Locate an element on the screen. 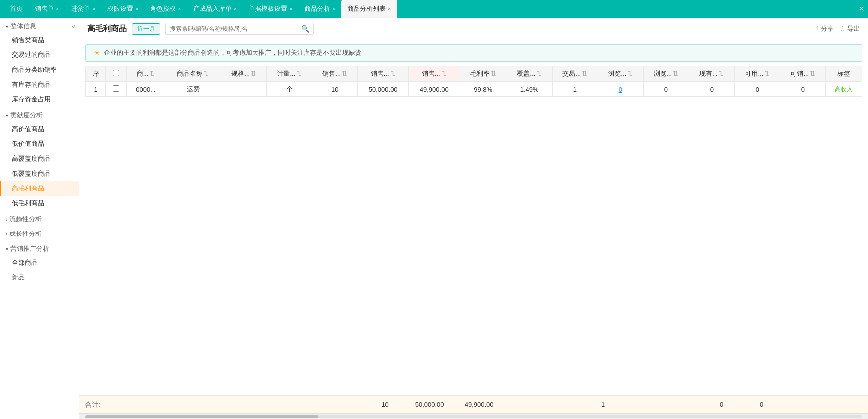 This screenshot has width=868, height=419. share-button: ⤴ 分享 is located at coordinates (825, 29).